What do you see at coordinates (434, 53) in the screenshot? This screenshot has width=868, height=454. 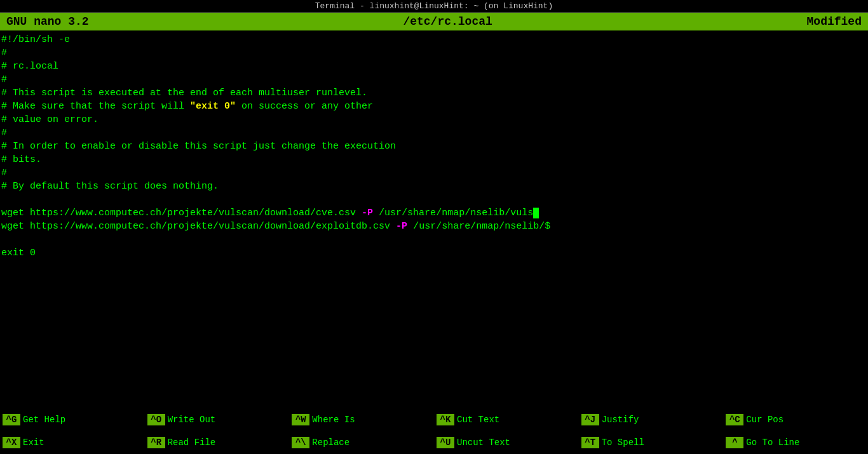 I see `line-2: #` at bounding box center [434, 53].